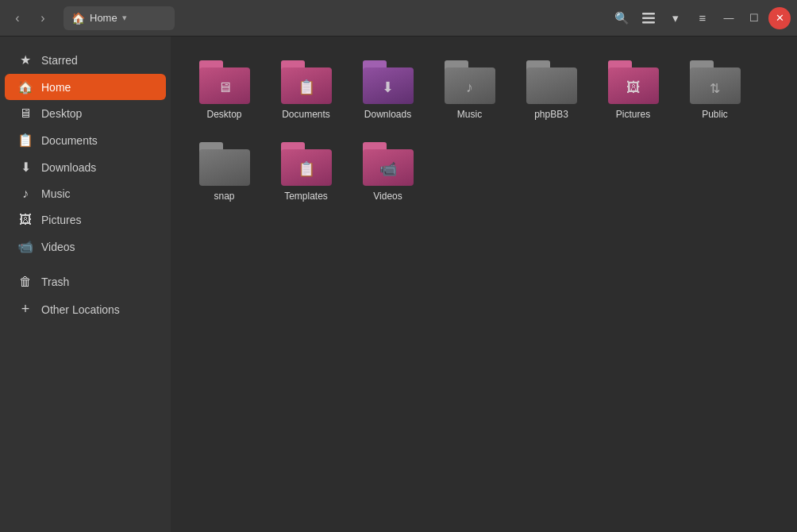 Image resolution: width=797 pixels, height=532 pixels. I want to click on pictures-icon: 🖼, so click(25, 220).